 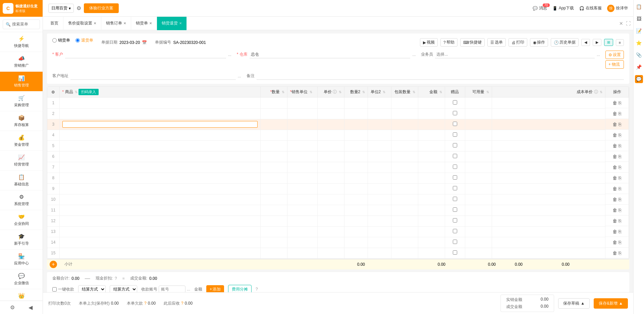 What do you see at coordinates (21, 200) in the screenshot?
I see `sidebar-item-system: ⚙ 系统管理` at bounding box center [21, 200].